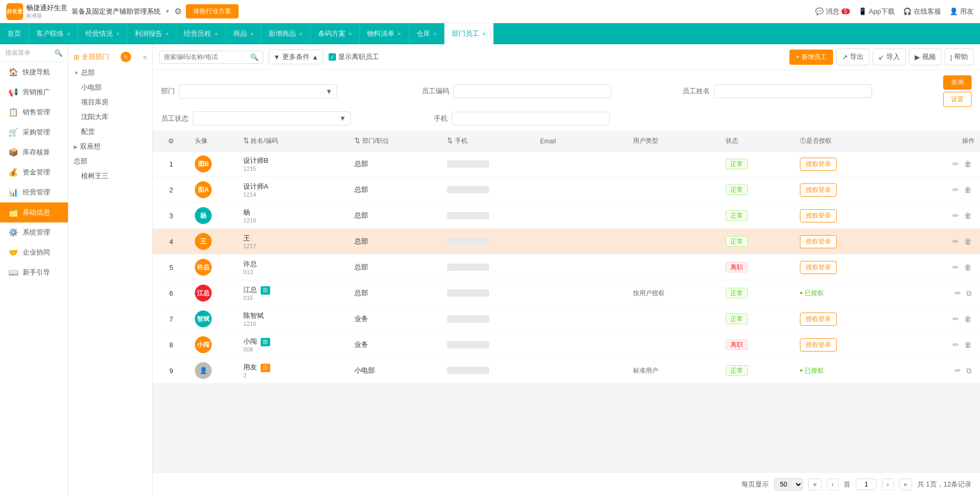  What do you see at coordinates (34, 252) in the screenshot?
I see `sidebar-item-collab: 🤝 企业协同` at bounding box center [34, 252].